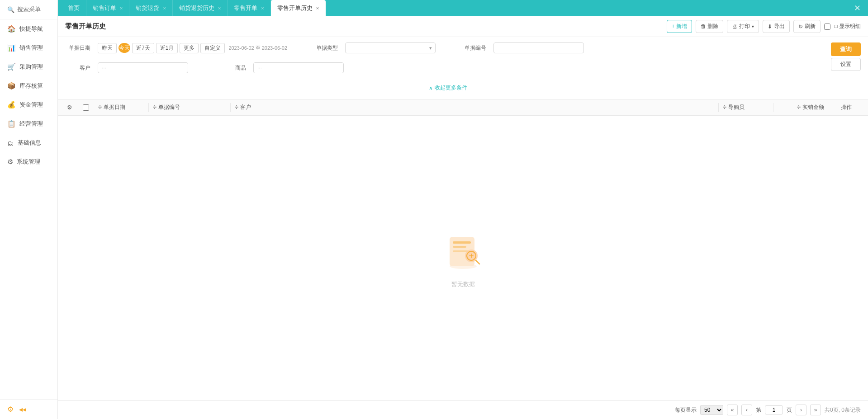 This screenshot has width=868, height=419. What do you see at coordinates (539, 48) in the screenshot?
I see `number-input` at bounding box center [539, 48].